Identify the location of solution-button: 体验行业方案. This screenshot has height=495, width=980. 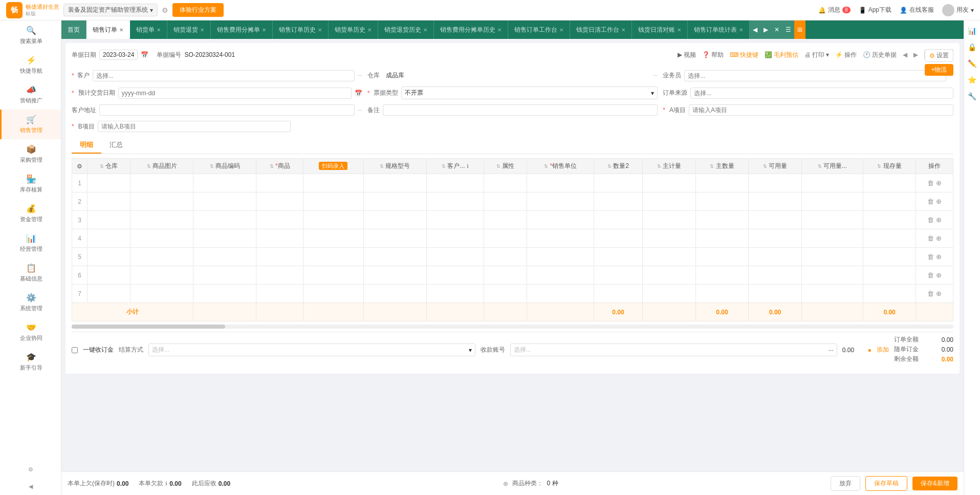
(198, 10).